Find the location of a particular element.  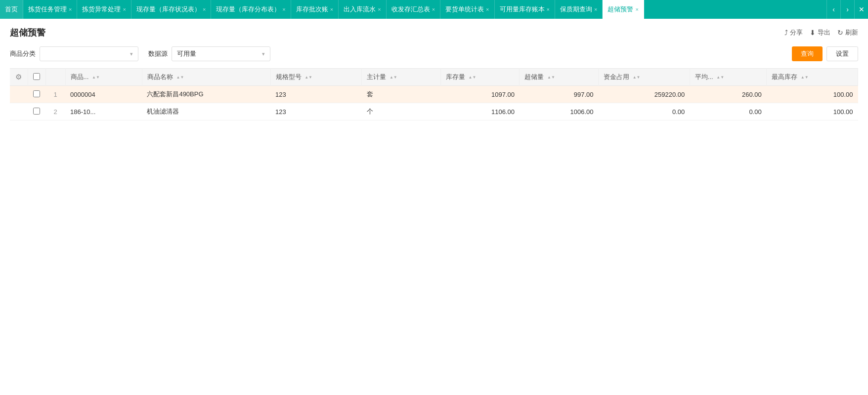

nav-tab-10-label: 保质期查询 is located at coordinates (576, 9).